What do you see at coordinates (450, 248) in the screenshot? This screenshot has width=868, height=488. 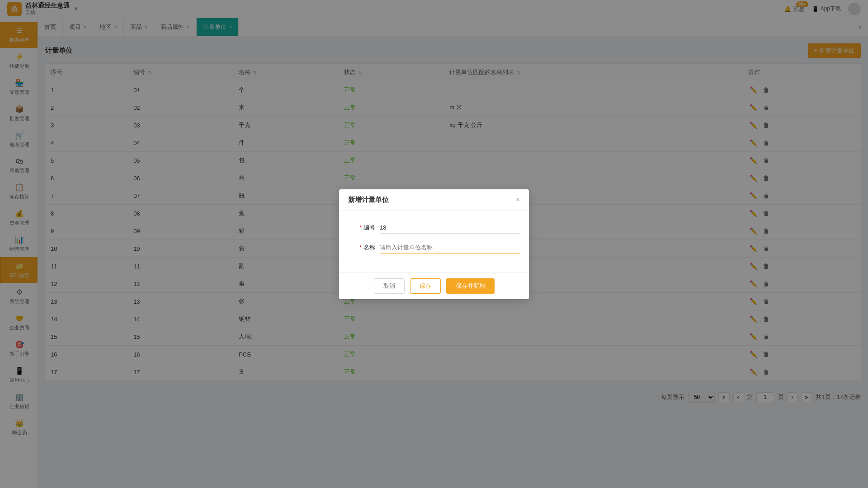 I see `name-input` at bounding box center [450, 248].